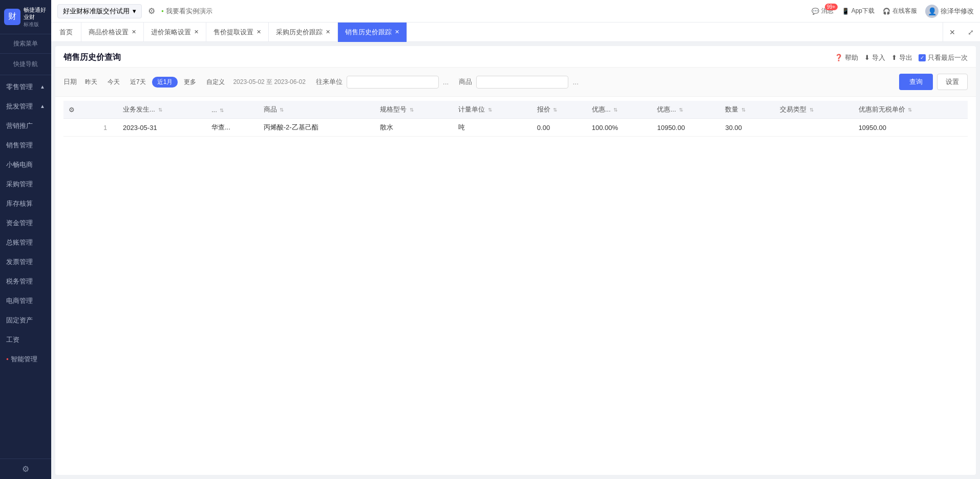 This screenshot has width=980, height=479. What do you see at coordinates (493, 110) in the screenshot?
I see `col-unit: 计量单位 ⇅` at bounding box center [493, 110].